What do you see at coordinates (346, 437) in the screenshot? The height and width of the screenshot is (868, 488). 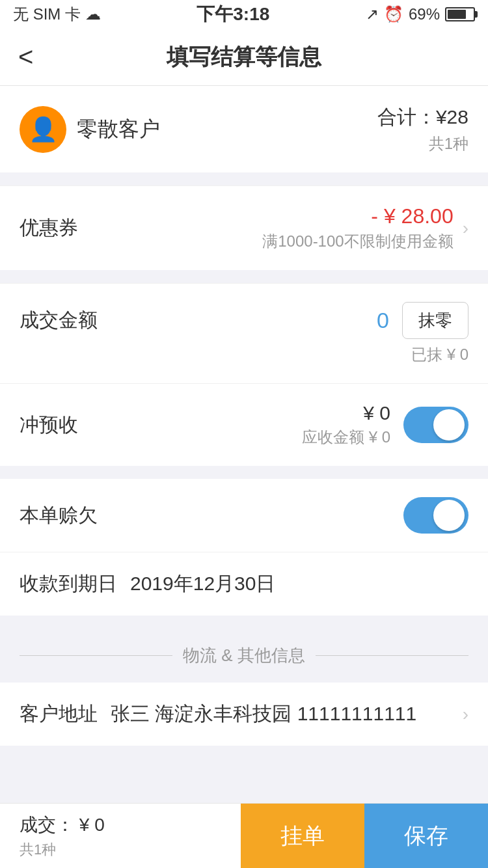 I see `prepayment-sub: 应收金额 ¥ 0` at bounding box center [346, 437].